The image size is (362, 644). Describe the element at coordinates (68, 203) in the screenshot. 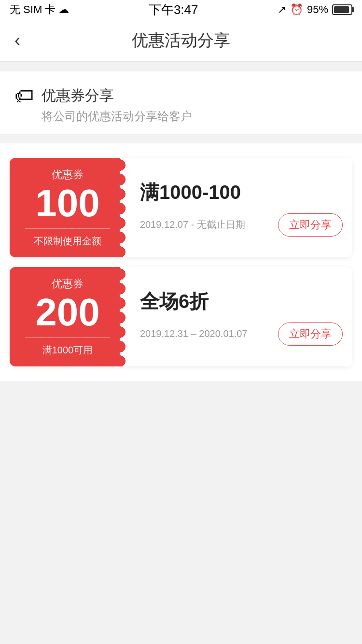

I see `coupon-amount-1: 100` at that location.